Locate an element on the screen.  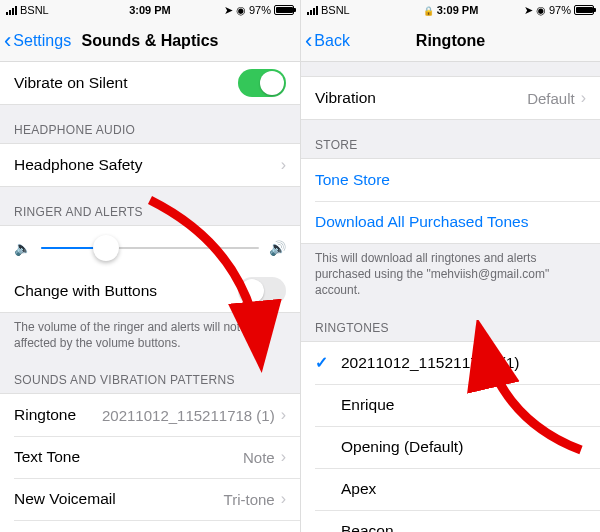
row-value: Default is located at coordinates (551, 98).